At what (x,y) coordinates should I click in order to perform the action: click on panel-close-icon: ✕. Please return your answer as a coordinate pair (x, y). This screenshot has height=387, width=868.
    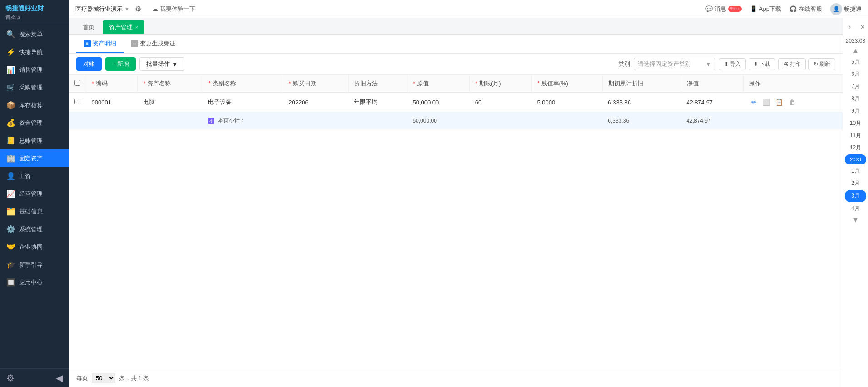
    Looking at the image, I should click on (863, 27).